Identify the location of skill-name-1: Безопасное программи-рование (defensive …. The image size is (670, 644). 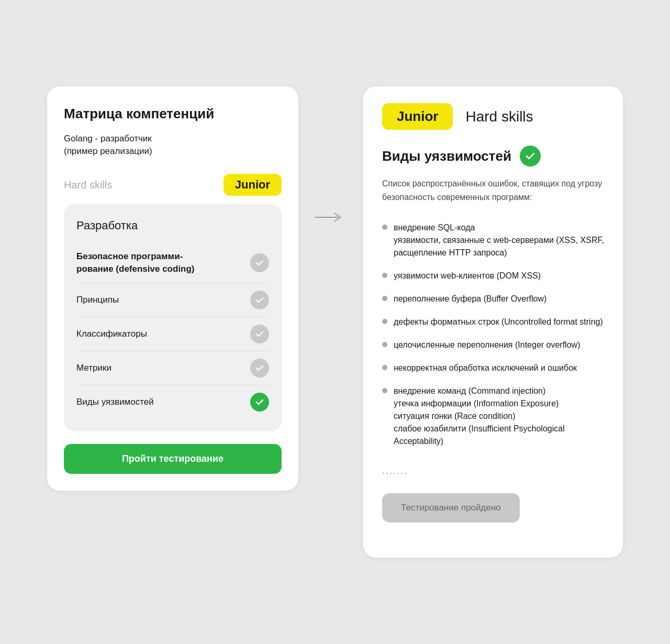
(136, 263).